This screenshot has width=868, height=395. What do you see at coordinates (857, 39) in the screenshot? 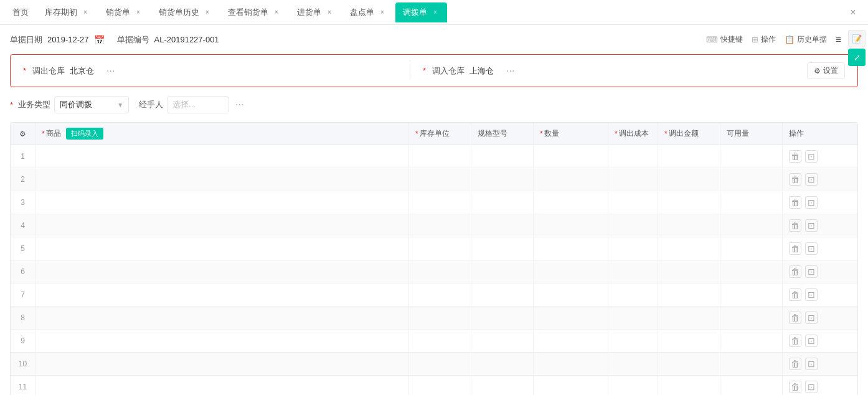
I see `sidebar-notes-button: 📝` at bounding box center [857, 39].